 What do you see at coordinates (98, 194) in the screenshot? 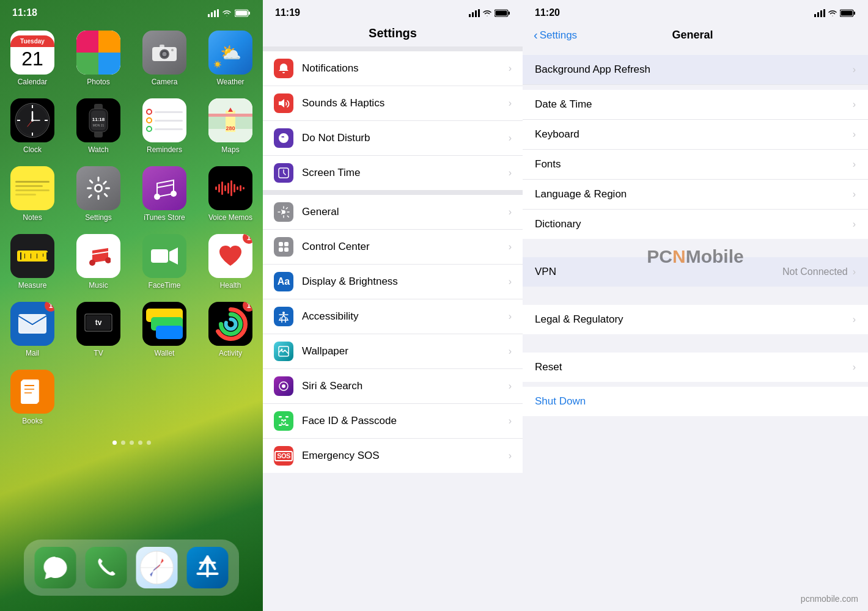
I see `app-settings: Settings` at bounding box center [98, 194].